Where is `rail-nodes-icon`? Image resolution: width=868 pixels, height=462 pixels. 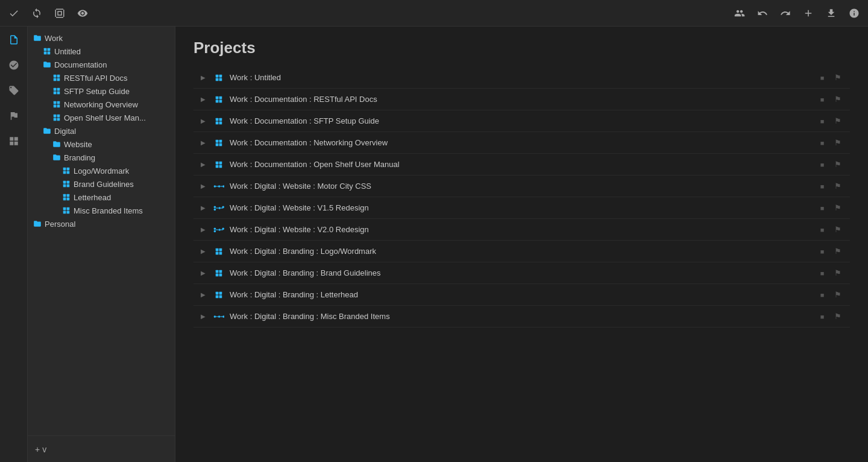
rail-nodes-icon is located at coordinates (14, 65).